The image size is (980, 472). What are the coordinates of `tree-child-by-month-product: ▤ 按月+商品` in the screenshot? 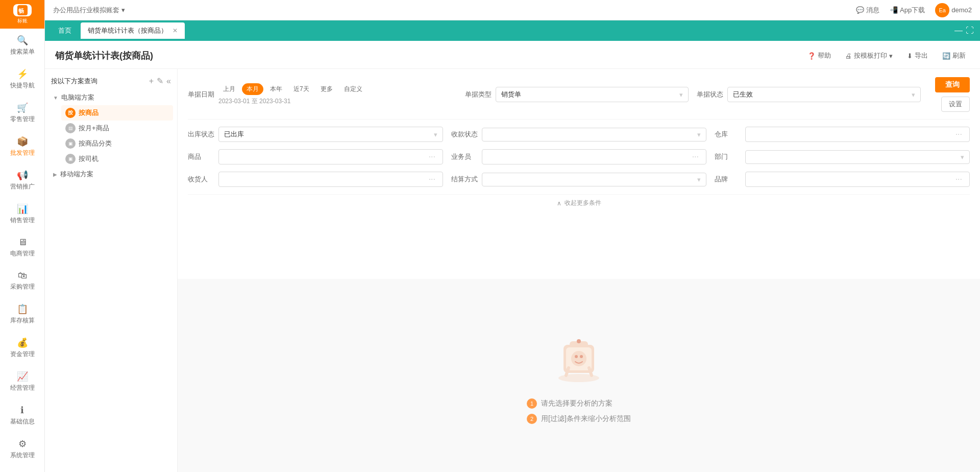 It's located at (117, 128).